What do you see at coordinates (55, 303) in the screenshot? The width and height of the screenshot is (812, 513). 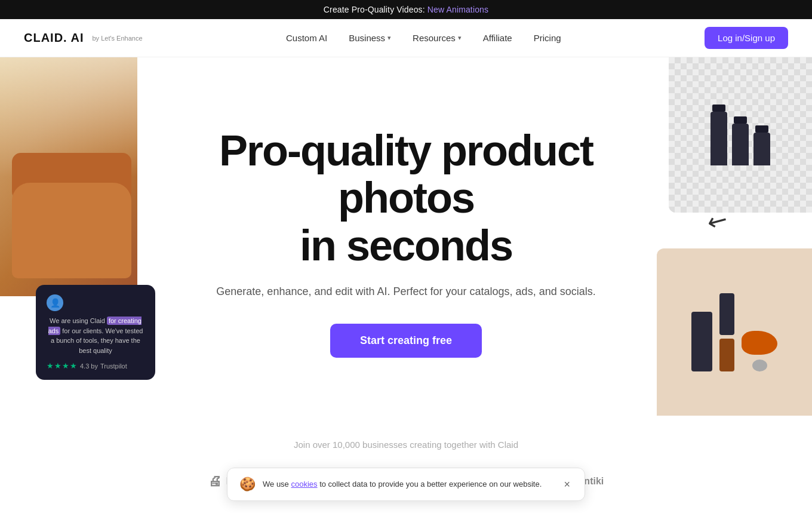 I see `avatar: 👤` at bounding box center [55, 303].